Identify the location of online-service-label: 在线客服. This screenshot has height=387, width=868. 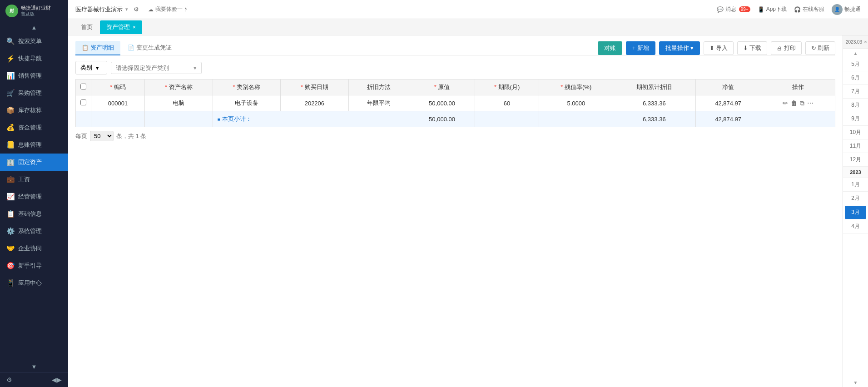
(813, 9).